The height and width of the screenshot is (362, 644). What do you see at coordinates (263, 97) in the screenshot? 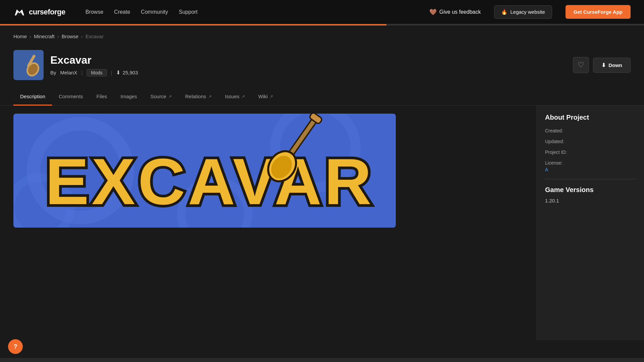
I see `tab-wiki-label: Wiki` at bounding box center [263, 97].